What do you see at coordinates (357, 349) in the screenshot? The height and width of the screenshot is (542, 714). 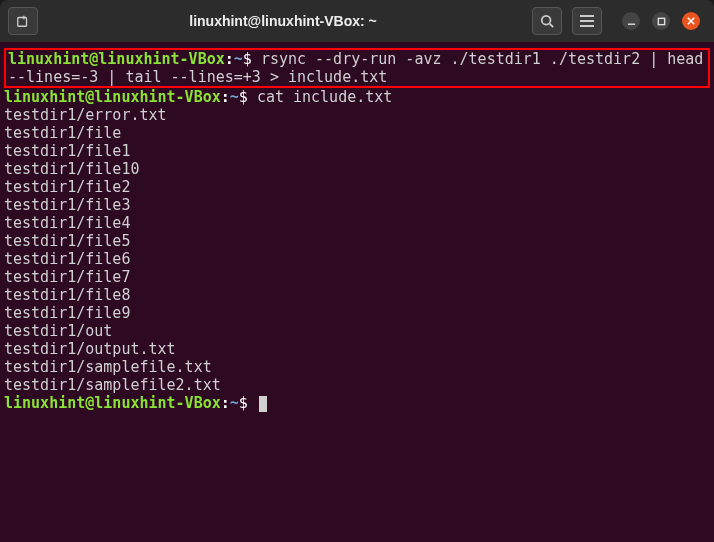 I see `output-line: testdir1/output.txt` at bounding box center [357, 349].